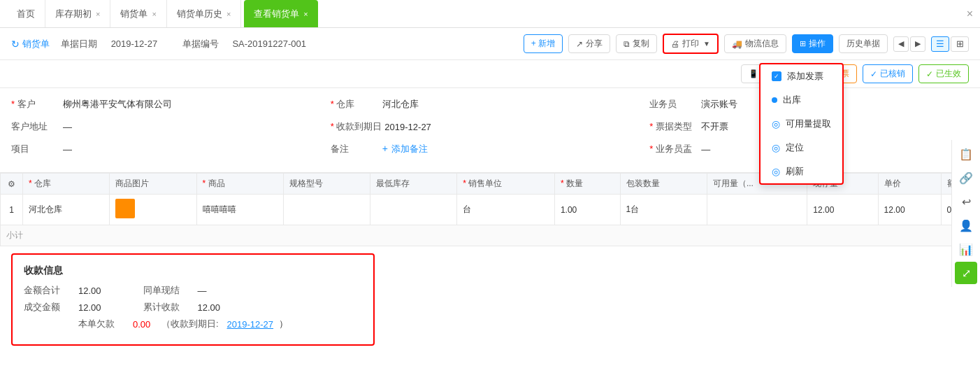 The image size is (980, 373). I want to click on col-settings: ⚙, so click(12, 184).